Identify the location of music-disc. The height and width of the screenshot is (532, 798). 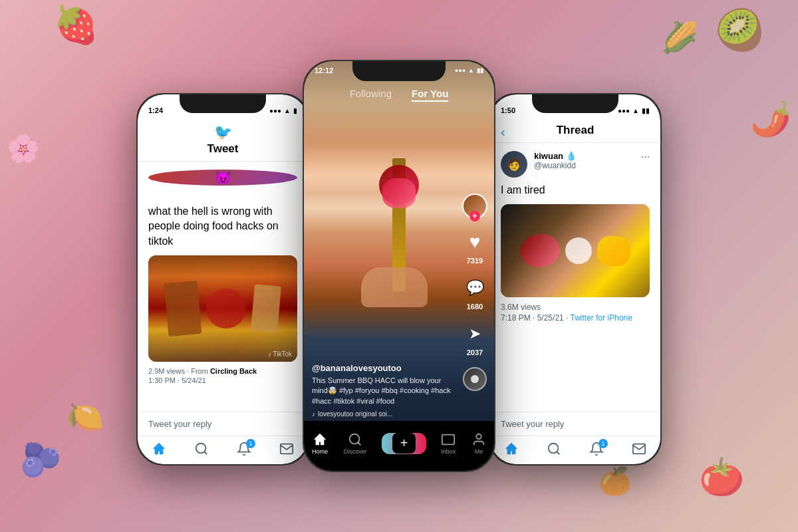
(475, 379).